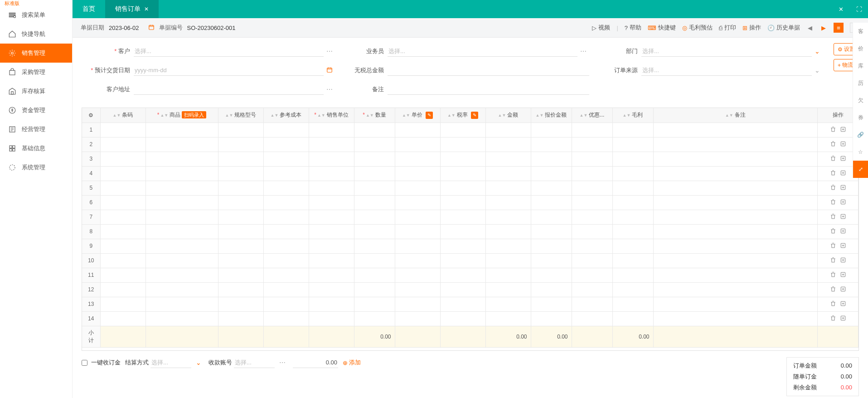 The height and width of the screenshot is (398, 868). What do you see at coordinates (633, 28) in the screenshot?
I see `help-link: ?帮助` at bounding box center [633, 28].